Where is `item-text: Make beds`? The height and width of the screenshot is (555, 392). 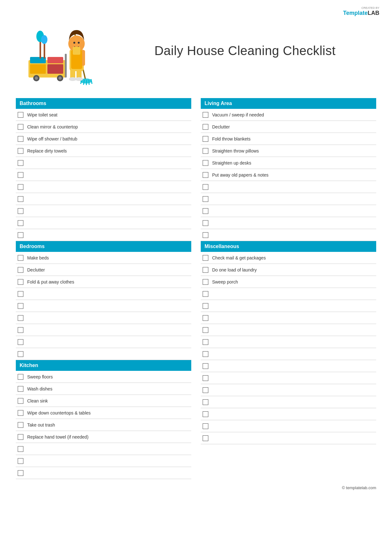 item-text: Make beds is located at coordinates (38, 258).